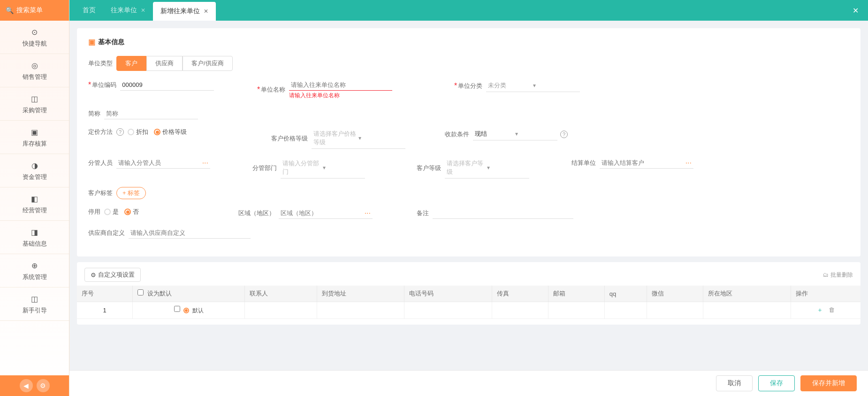 This screenshot has height=396, width=868. What do you see at coordinates (128, 212) in the screenshot?
I see `disabled-no-inner` at bounding box center [128, 212].